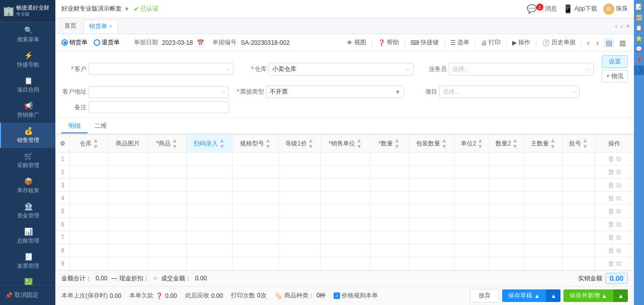 The image size is (644, 305). What do you see at coordinates (345, 185) in the screenshot?
I see `table-row: 3 🗑 ⧉` at bounding box center [345, 185].